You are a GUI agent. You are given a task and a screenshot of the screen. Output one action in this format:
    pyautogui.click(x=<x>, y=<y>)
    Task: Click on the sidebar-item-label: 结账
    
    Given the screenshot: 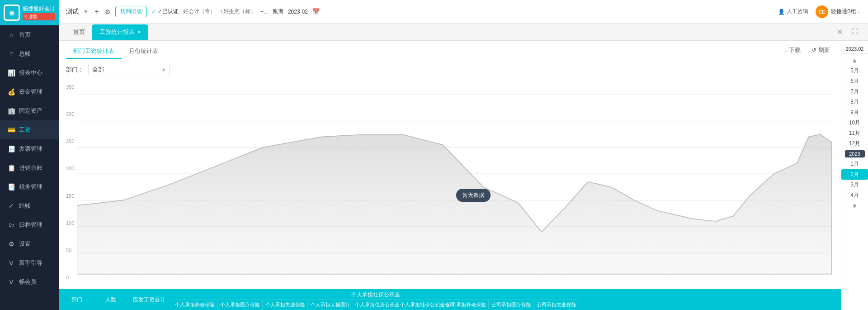 What is the action you would take?
    pyautogui.click(x=25, y=206)
    